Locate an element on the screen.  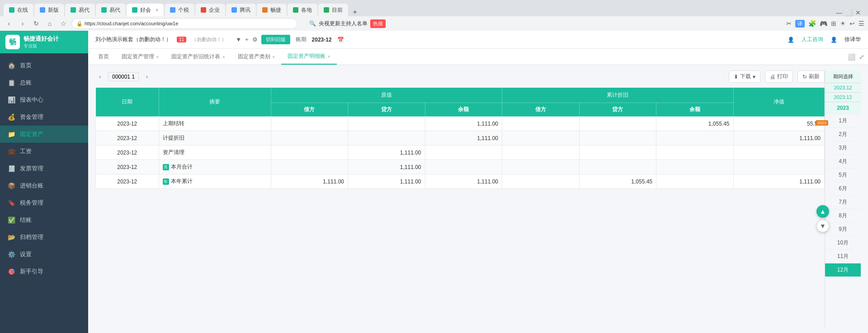
month-item-8: 8月 is located at coordinates (843, 216).